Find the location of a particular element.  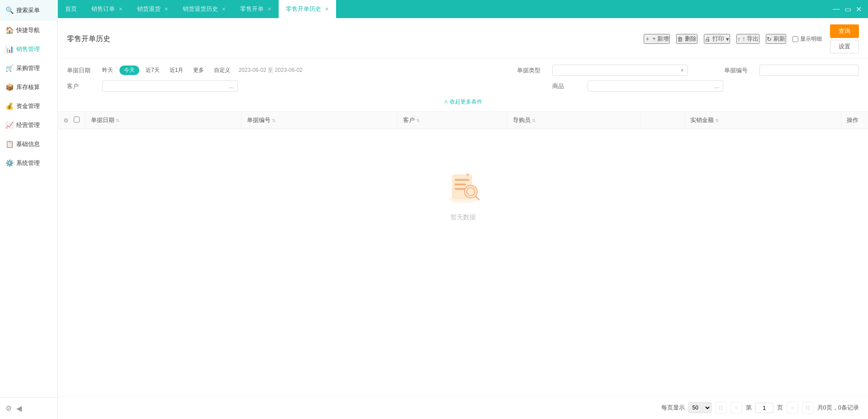

restore-btn: ▭ is located at coordinates (848, 9).